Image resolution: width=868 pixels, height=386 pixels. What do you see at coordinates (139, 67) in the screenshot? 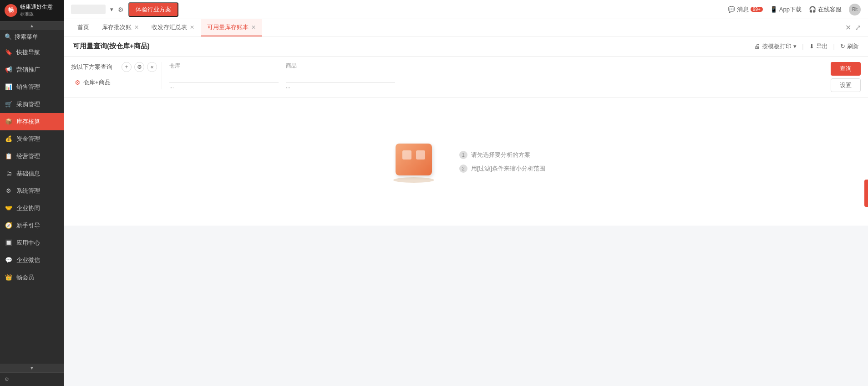
I see `settings-scheme-button: ⚙` at bounding box center [139, 67].